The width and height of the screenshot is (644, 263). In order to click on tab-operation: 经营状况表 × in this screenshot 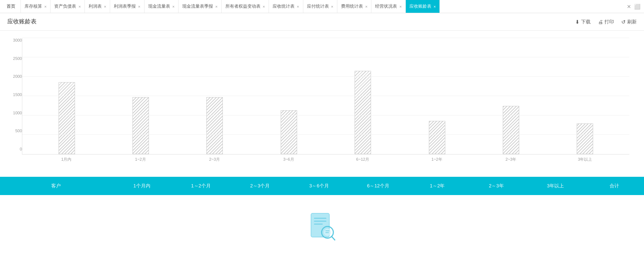, I will do `click(389, 7)`.